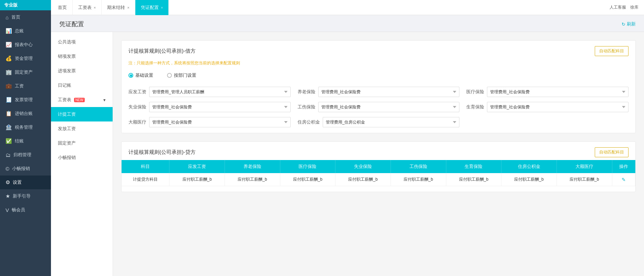  What do you see at coordinates (627, 8) in the screenshot?
I see `top-right-area: 人工客服 徐库` at bounding box center [627, 8].